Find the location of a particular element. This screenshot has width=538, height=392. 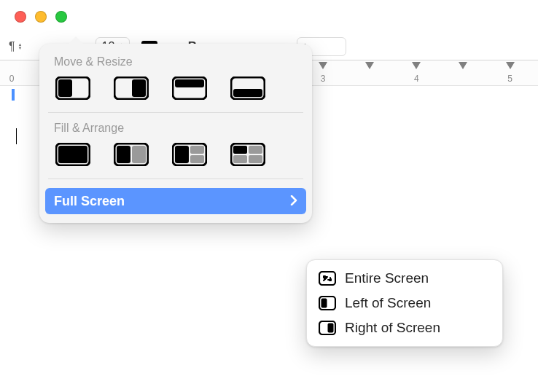

ruler-tick-5: 5 is located at coordinates (510, 79).